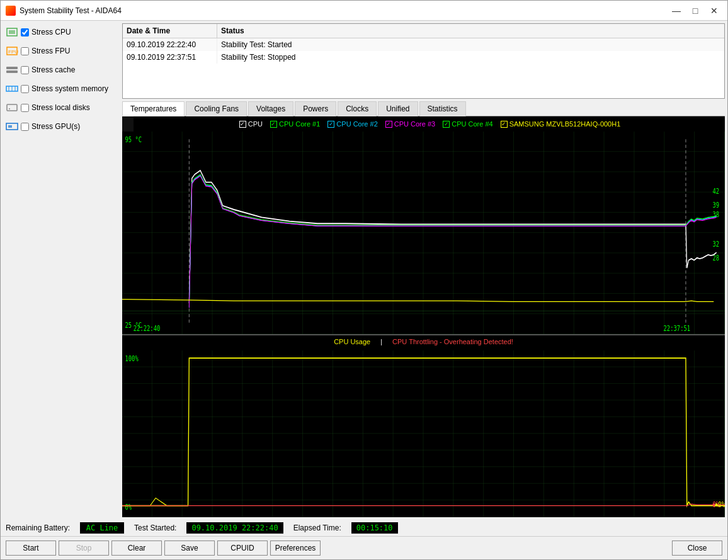 This screenshot has width=728, height=560. Describe the element at coordinates (70, 89) in the screenshot. I see `stress-memory-label: Stress system memory` at that location.